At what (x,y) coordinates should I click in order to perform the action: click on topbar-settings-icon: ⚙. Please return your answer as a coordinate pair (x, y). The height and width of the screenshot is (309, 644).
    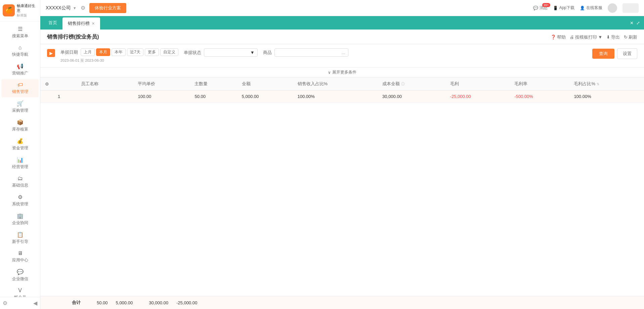
    Looking at the image, I should click on (83, 8).